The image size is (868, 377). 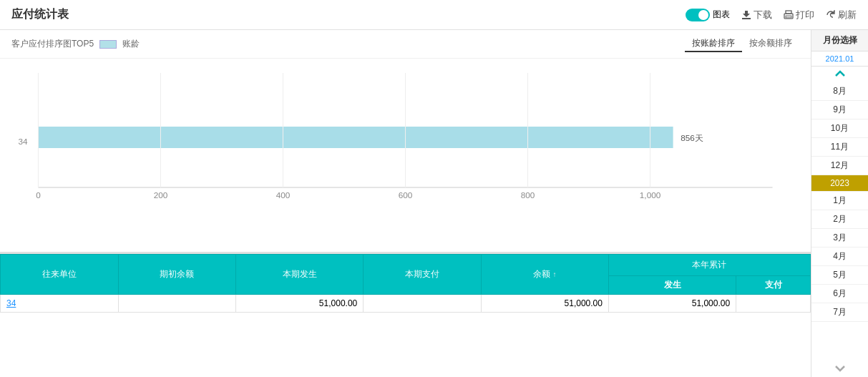 What do you see at coordinates (840, 220) in the screenshot?
I see `sidebar-month-2: 2月` at bounding box center [840, 220].